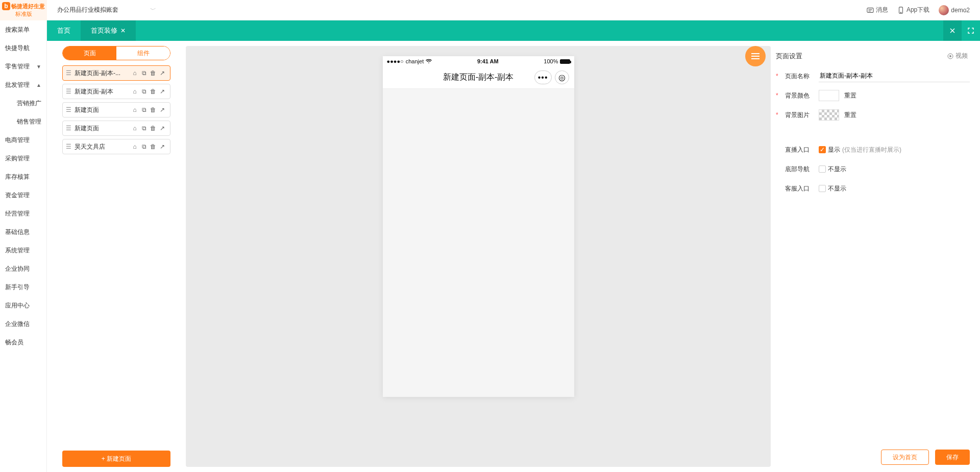  Describe the element at coordinates (829, 96) in the screenshot. I see `bgcolor-swatch` at that location.